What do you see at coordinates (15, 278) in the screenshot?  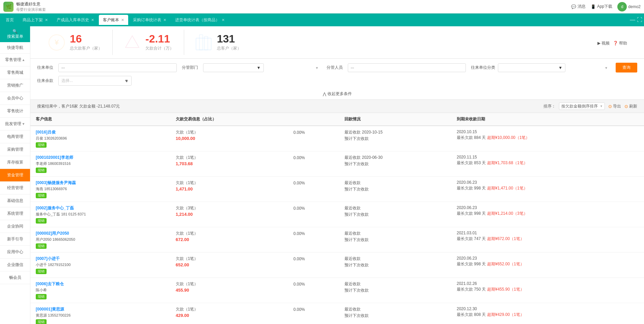 I see `sidebar-item-vip: 畅会员` at bounding box center [15, 278].